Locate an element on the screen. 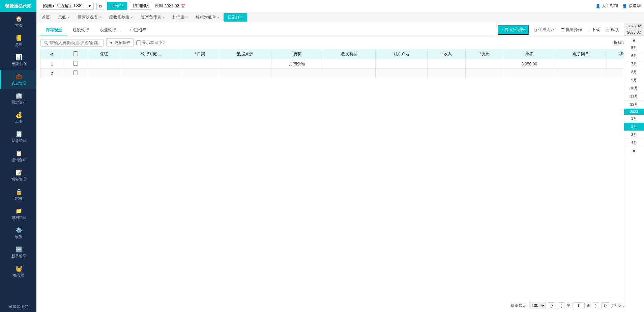  row1-bank-ref is located at coordinates (151, 64).